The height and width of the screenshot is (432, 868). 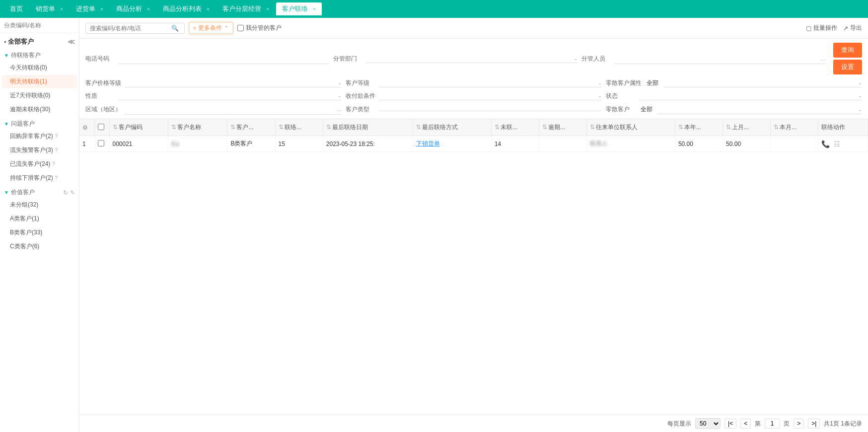 What do you see at coordinates (230, 96) in the screenshot?
I see `gender-select: ⌄` at bounding box center [230, 96].